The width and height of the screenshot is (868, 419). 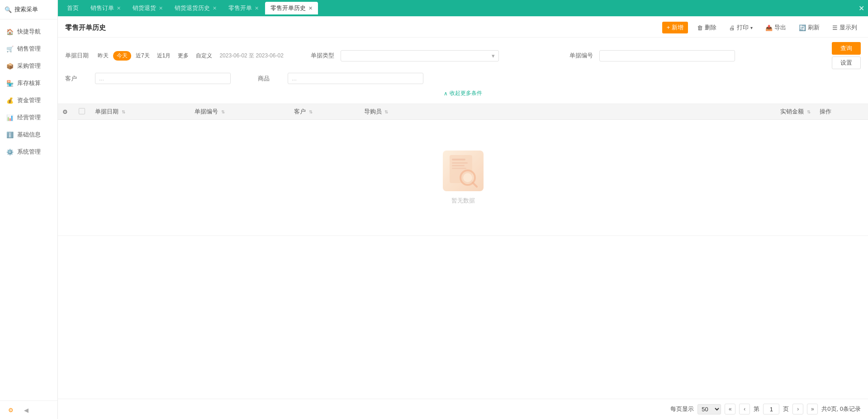 I want to click on col-spacer, so click(x=580, y=112).